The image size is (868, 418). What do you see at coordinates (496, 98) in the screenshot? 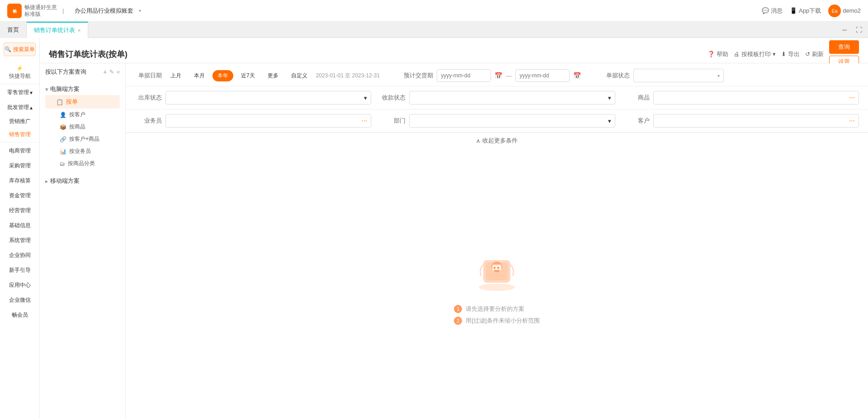
I see `payment-status-filter: 收款状态 ▾` at bounding box center [496, 98].